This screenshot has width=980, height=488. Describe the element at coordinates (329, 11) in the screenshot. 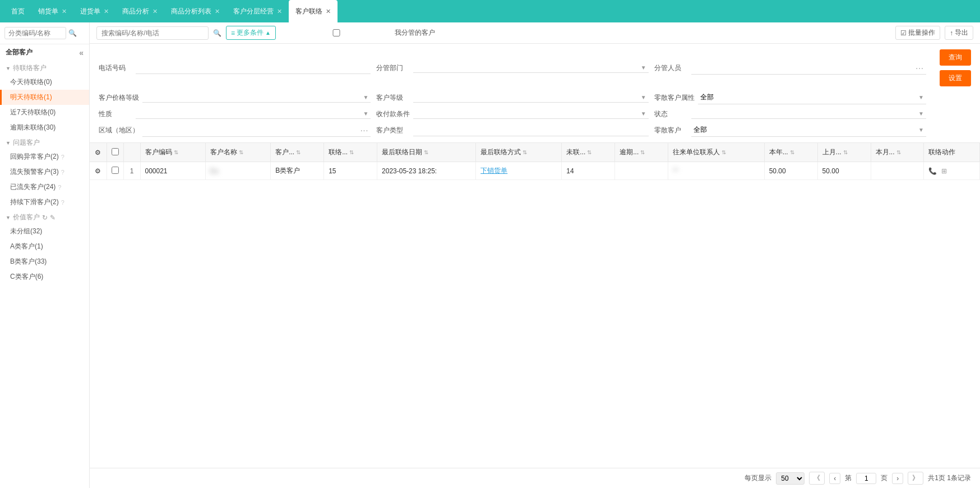

I see `nav-customer-contact-close: ✕` at that location.